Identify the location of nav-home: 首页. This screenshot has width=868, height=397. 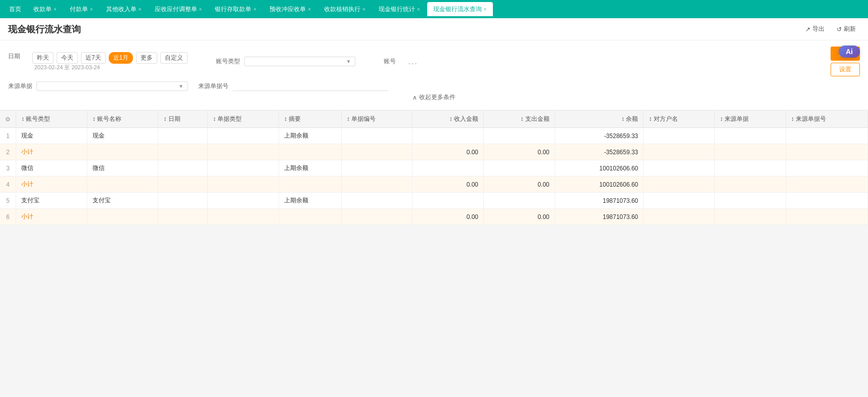
(15, 9).